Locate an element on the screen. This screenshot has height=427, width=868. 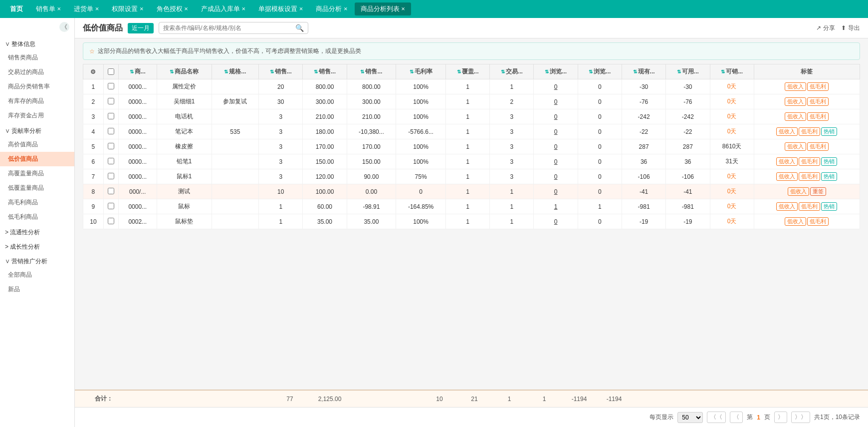
last-page-btn: 〉〉 is located at coordinates (801, 418).